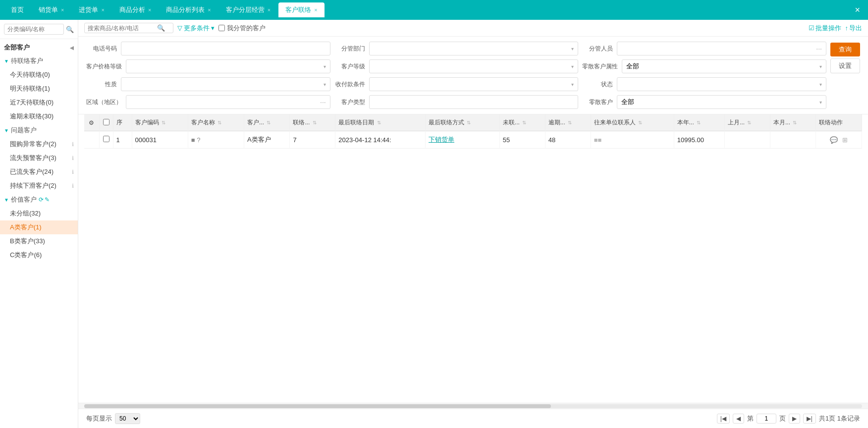  What do you see at coordinates (39, 47) in the screenshot?
I see `all-customers-header: 全部客户 ◀` at bounding box center [39, 47].